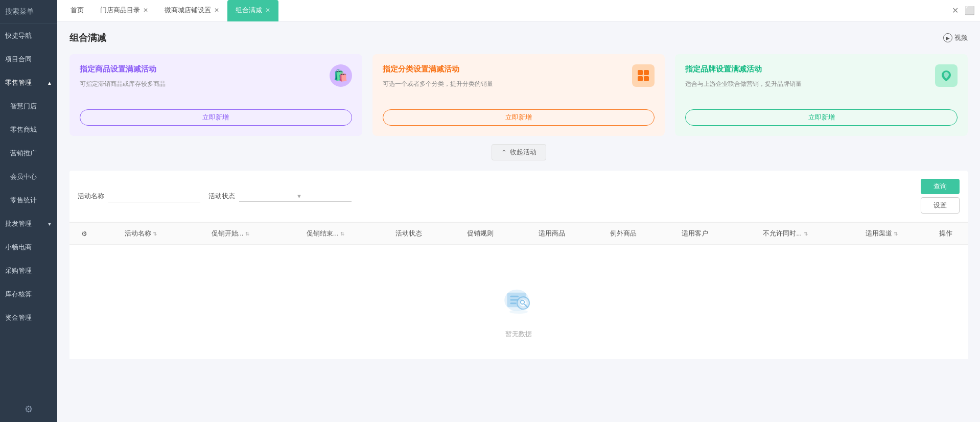 The height and width of the screenshot is (422, 980). What do you see at coordinates (822, 91) in the screenshot?
I see `brand-card-desc: 适合与上游企业联合做营销，提升品牌销量` at bounding box center [822, 91].